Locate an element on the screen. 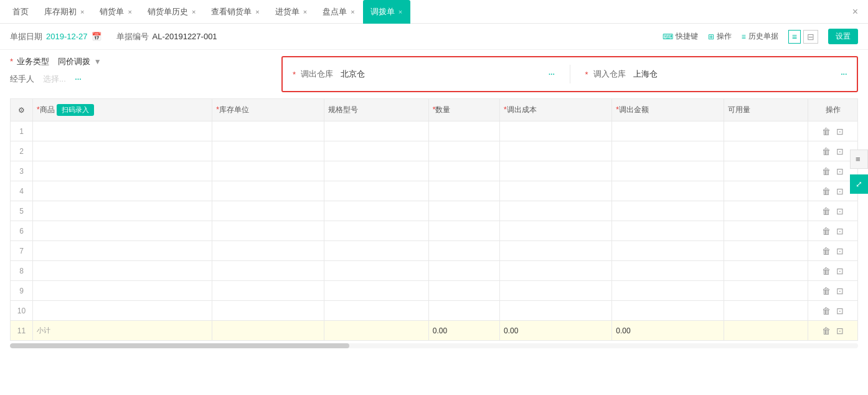  subtotal-qty-cell: 0.00 is located at coordinates (464, 331).